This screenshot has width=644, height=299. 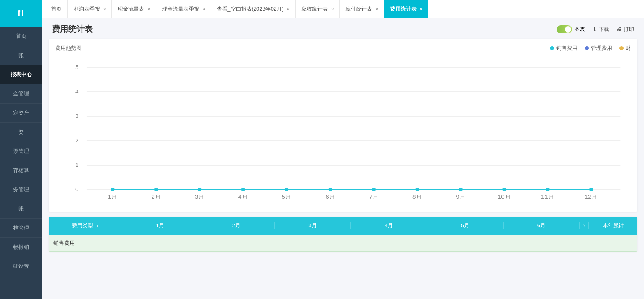 I want to click on close-tab-blank-report: ×, so click(x=288, y=9).